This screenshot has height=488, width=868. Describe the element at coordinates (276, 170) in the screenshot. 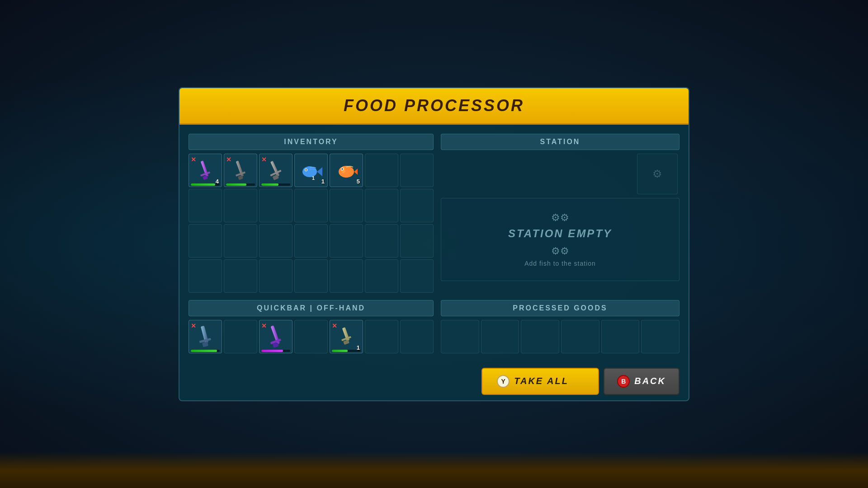

I see `weapon-icon-gray2` at that location.